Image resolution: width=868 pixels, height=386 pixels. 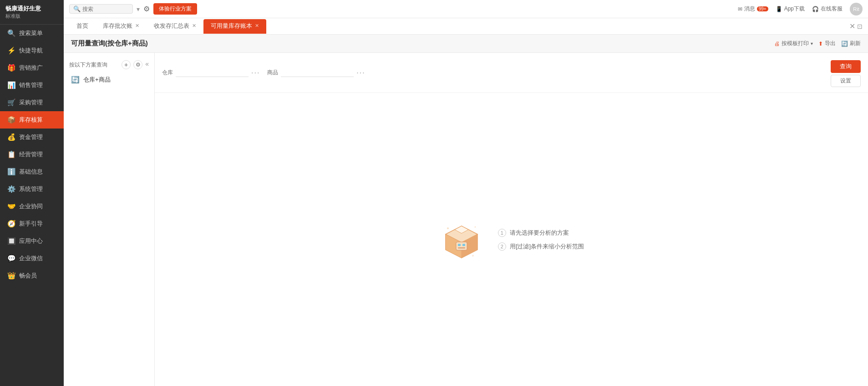 What do you see at coordinates (231, 26) in the screenshot?
I see `tab-available-label: 可用量库存账本` at bounding box center [231, 26].